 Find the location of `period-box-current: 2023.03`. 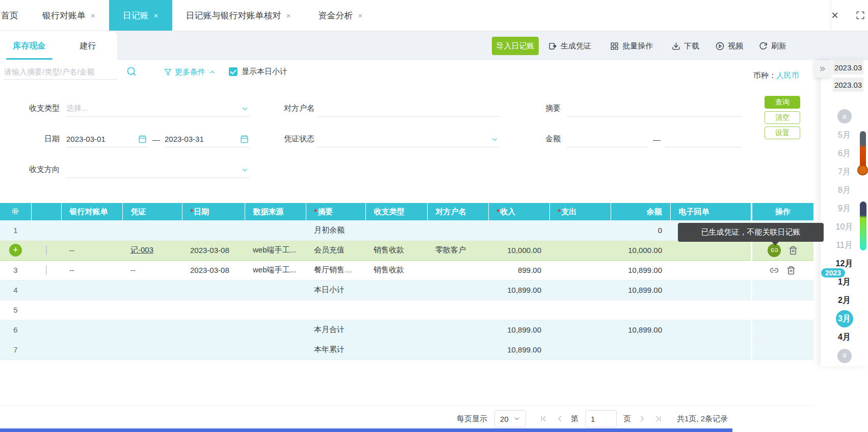

period-box-current: 2023.03 is located at coordinates (848, 67).